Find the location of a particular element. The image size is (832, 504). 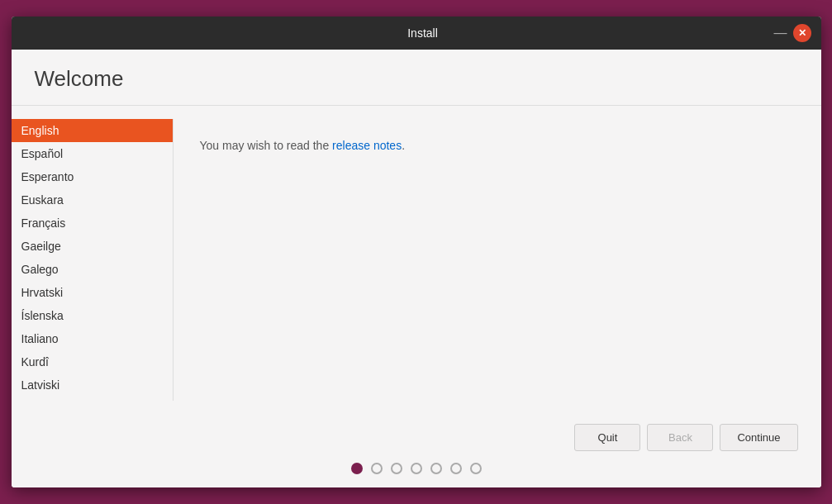

quit-button: Quit is located at coordinates (607, 438).